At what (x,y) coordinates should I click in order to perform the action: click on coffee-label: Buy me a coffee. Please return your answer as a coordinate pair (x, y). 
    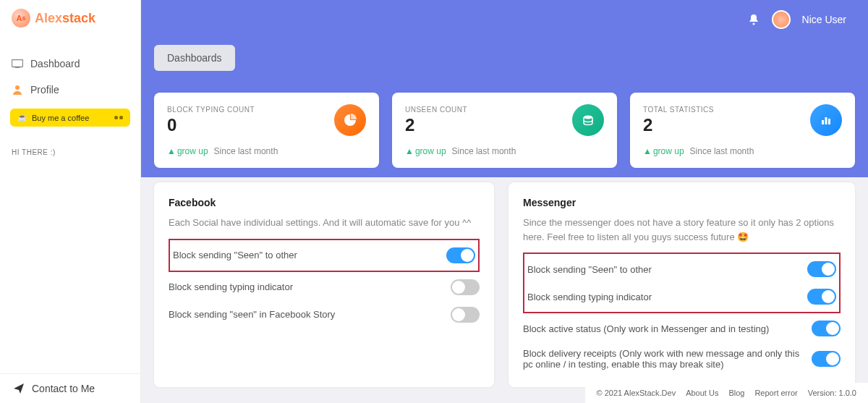
    Looking at the image, I should click on (61, 118).